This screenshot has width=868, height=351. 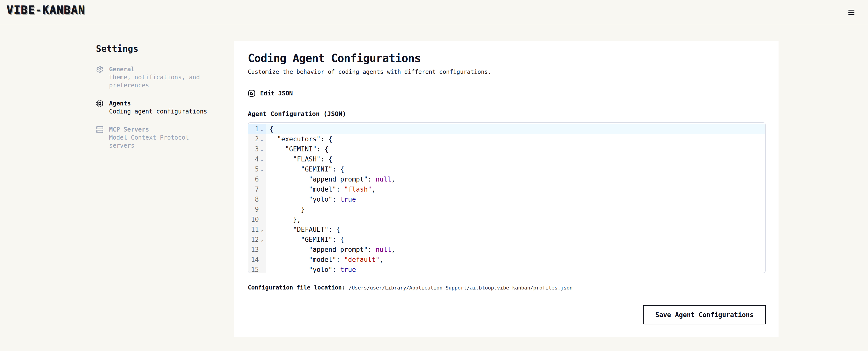 I want to click on code-line: 5⌄ "GEMINI": {, so click(x=507, y=169).